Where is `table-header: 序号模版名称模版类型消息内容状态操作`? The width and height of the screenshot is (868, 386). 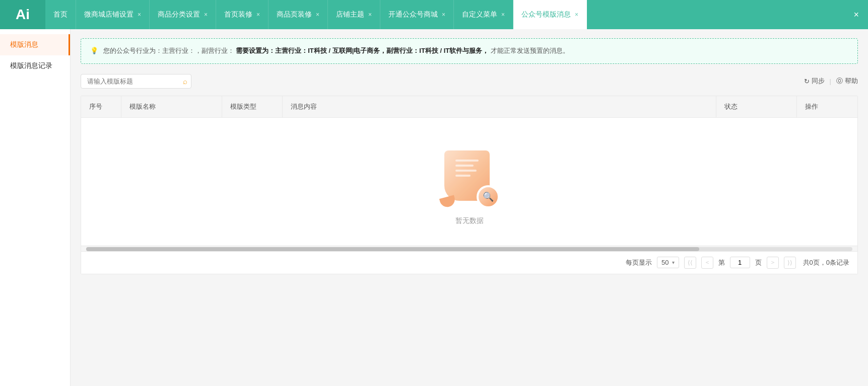 table-header: 序号模版名称模版类型消息内容状态操作 is located at coordinates (470, 107).